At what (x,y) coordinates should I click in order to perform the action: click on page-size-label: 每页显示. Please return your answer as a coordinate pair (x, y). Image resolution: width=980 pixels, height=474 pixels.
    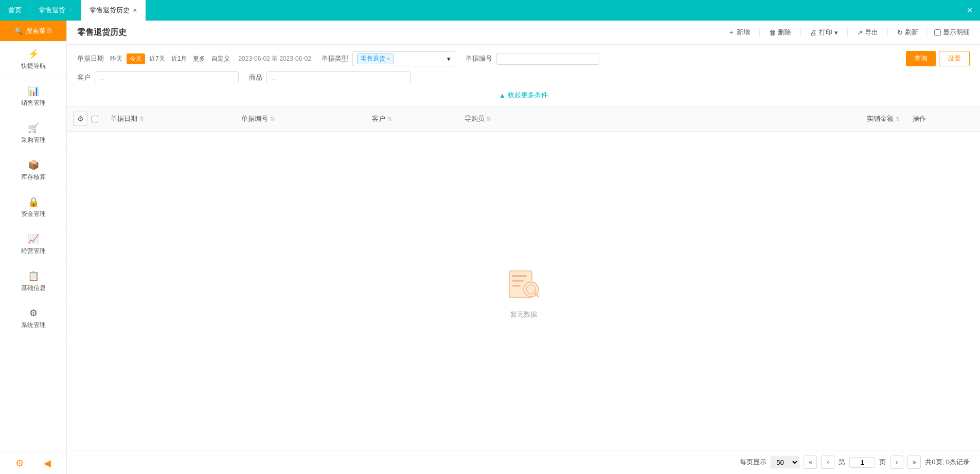
    Looking at the image, I should click on (753, 462).